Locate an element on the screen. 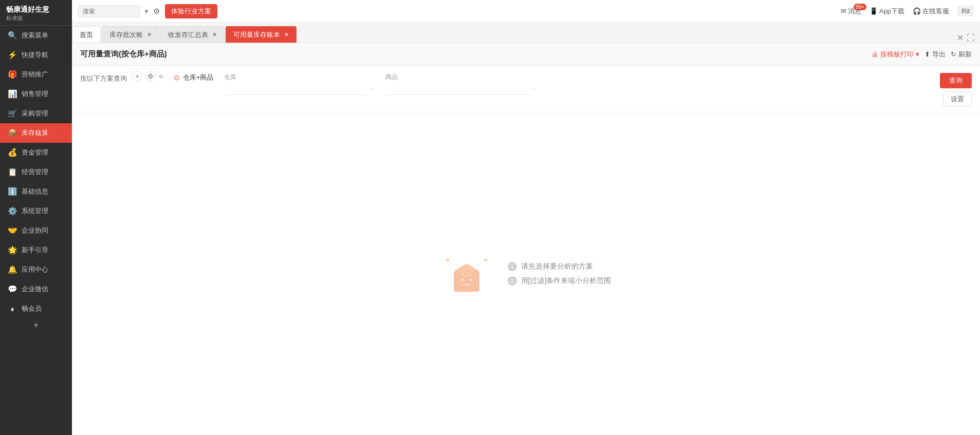 Image resolution: width=980 pixels, height=435 pixels. sidebar-item-label: 畅会员 is located at coordinates (32, 309).